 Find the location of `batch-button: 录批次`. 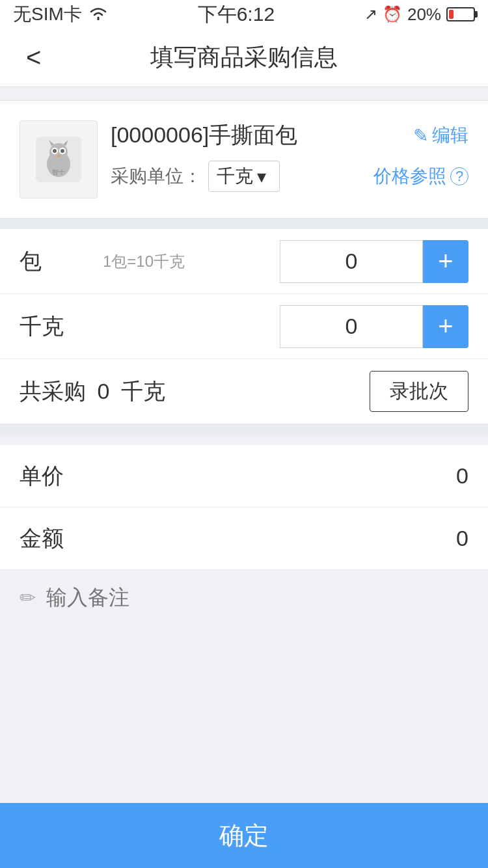

batch-button: 录批次 is located at coordinates (419, 392).